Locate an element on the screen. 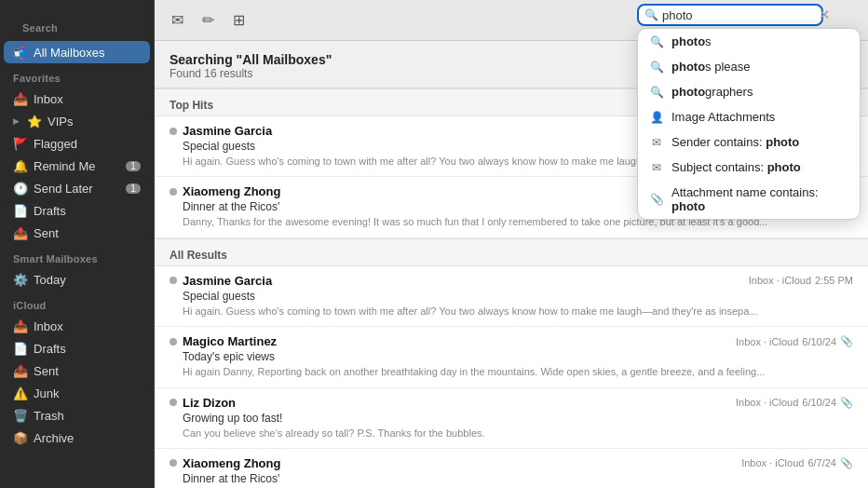  compose-button: ✏ is located at coordinates (209, 20).